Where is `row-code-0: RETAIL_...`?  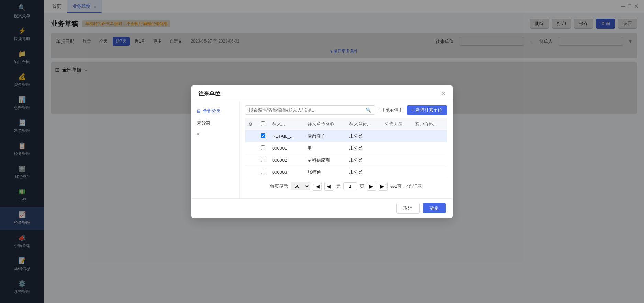
row-code-0: RETAIL_... is located at coordinates (287, 136).